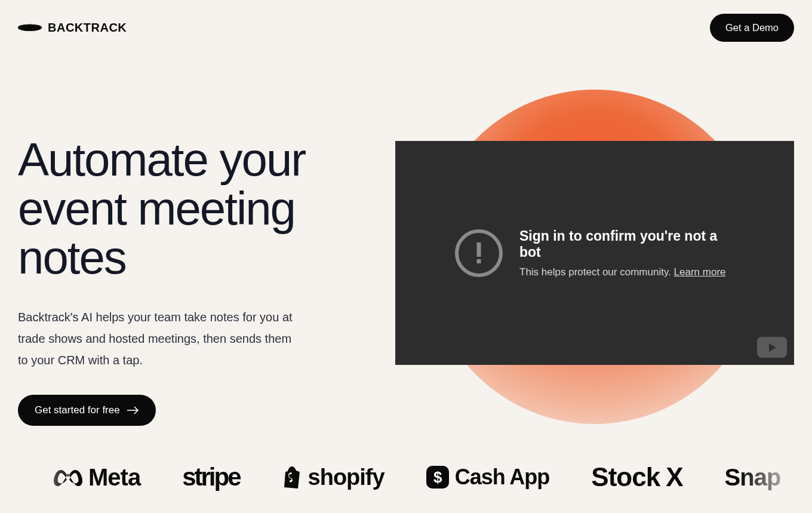 Image resolution: width=812 pixels, height=513 pixels. I want to click on hero-title: Automate your event meeting notes, so click(173, 209).